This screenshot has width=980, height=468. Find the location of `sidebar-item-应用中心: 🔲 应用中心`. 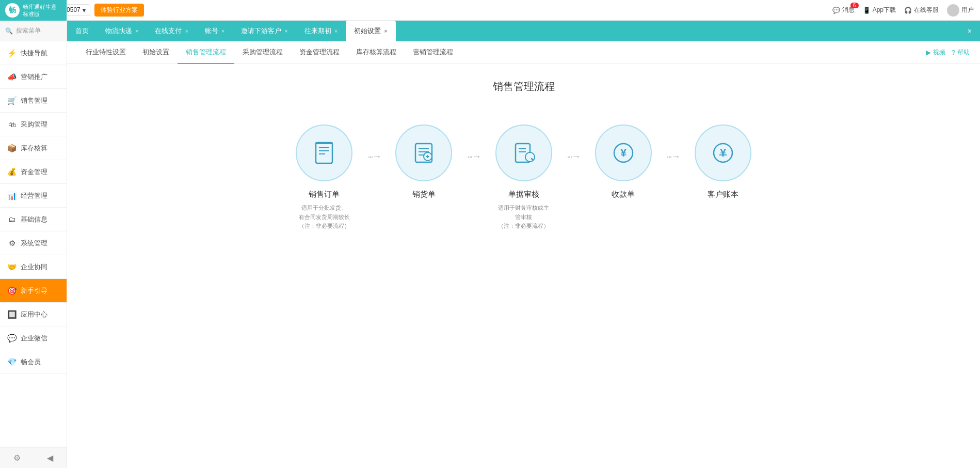

sidebar-item-应用中心: 🔲 应用中心 is located at coordinates (33, 315).